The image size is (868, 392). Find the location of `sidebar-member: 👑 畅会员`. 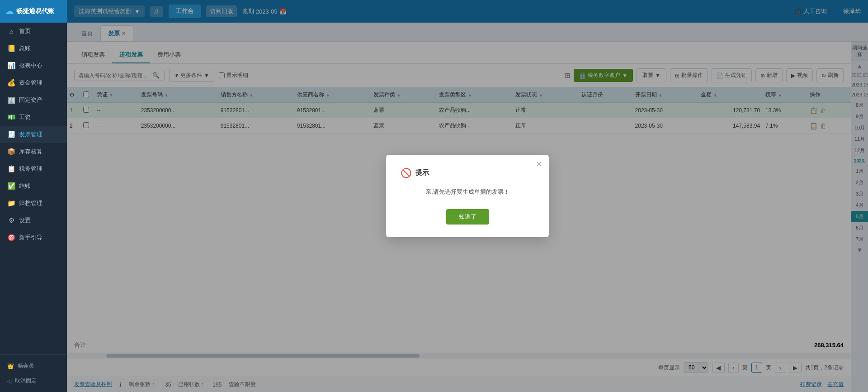

sidebar-member: 👑 畅会员 is located at coordinates (33, 366).